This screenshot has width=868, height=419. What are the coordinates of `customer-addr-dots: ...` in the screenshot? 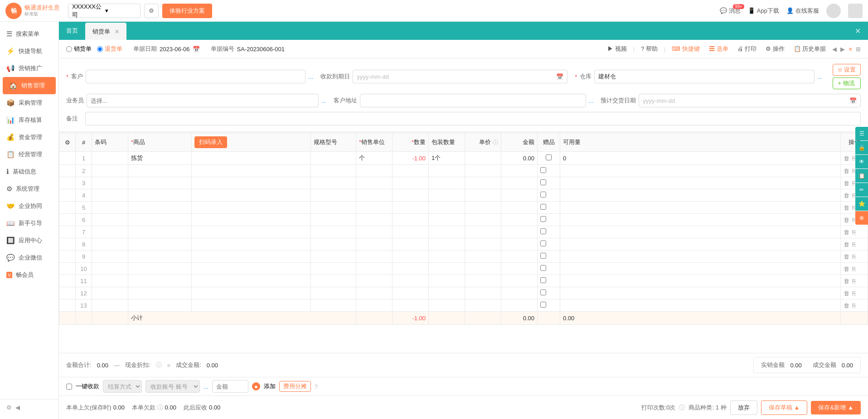 It's located at (591, 101).